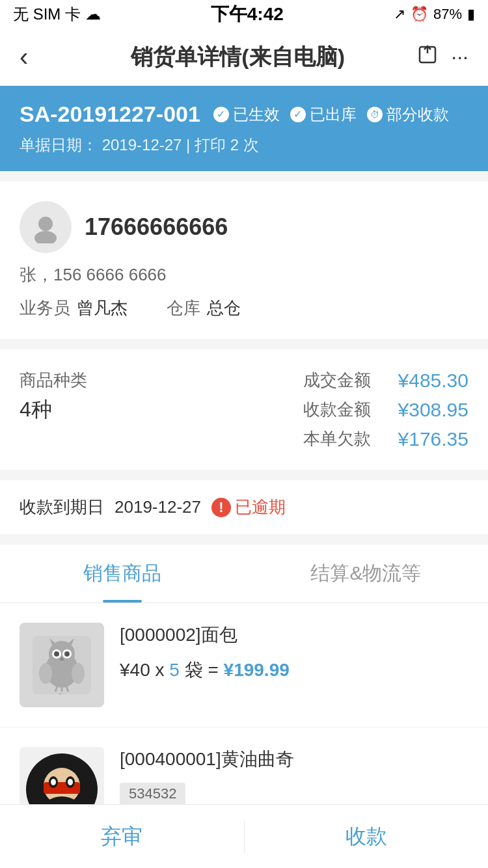 This screenshot has height=868, width=488. What do you see at coordinates (244, 308) in the screenshot?
I see `customer-meta: 业务员 曾凡杰 仓库 总仓` at bounding box center [244, 308].